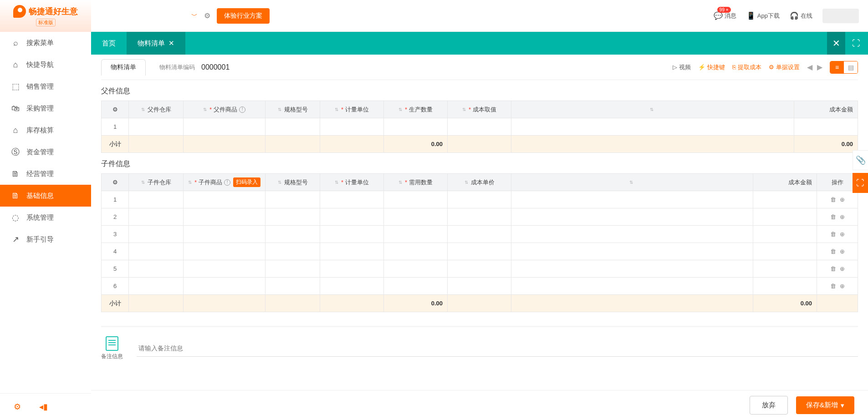 The height and width of the screenshot is (420, 868). I want to click on notes-input, so click(497, 349).